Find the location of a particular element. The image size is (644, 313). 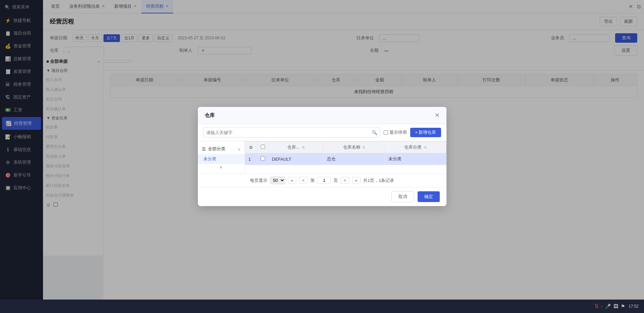

warehouse-modal: 仓库 ✕ 🔍 显示停用 + 新增仓库 ☰ 全部分类 « is located at coordinates (322, 157).